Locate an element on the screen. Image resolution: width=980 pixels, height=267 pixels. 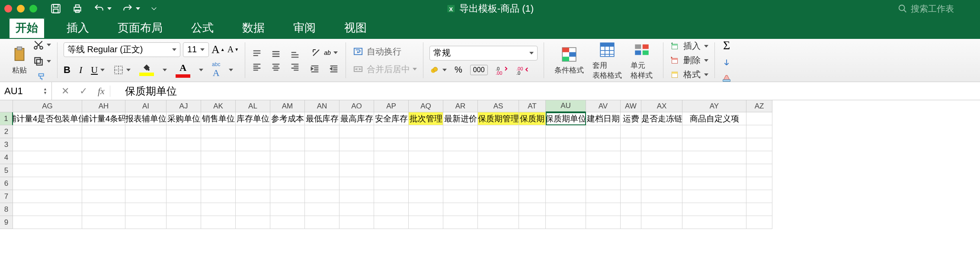
cell-AT5 is located at coordinates (532, 171).